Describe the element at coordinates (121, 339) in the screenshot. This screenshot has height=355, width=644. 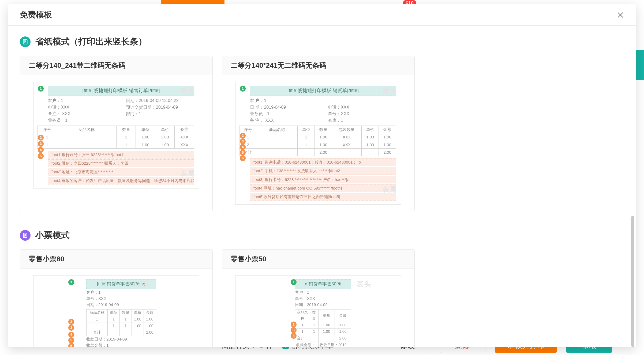
I see `kv-item: 收款日期：2019-04-09` at that location.